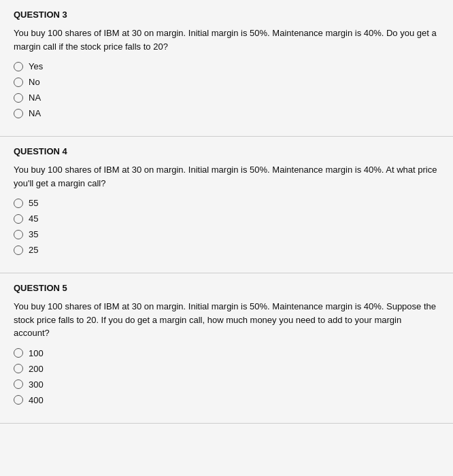 The width and height of the screenshot is (453, 476). I want to click on option-item-3-2: NA, so click(227, 98).